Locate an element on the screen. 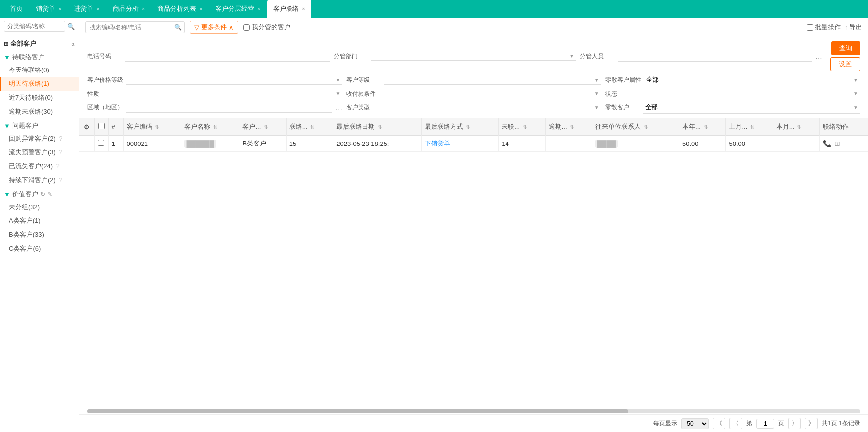 The image size is (868, 432). nav-sales: 销货单 × is located at coordinates (49, 9).